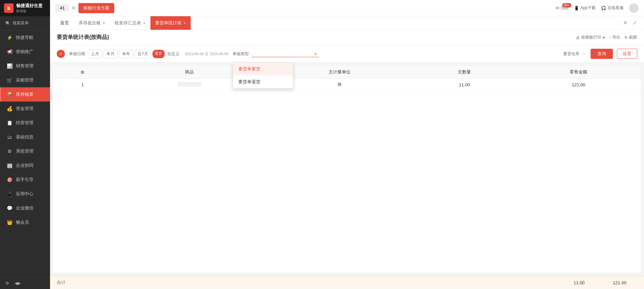 The image size is (644, 289). Describe the element at coordinates (263, 82) in the screenshot. I see `dropdown-item-order-return: 要货单退货` at that location.